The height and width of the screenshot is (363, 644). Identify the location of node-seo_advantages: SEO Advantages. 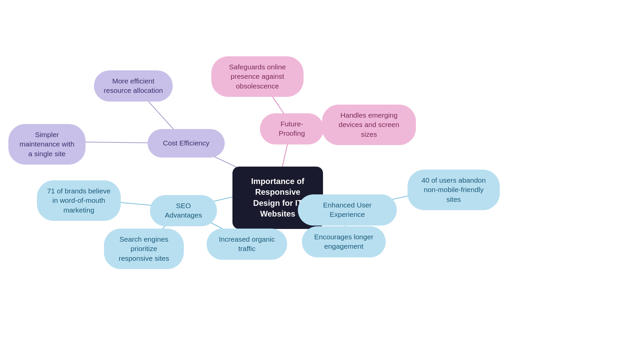
(183, 210).